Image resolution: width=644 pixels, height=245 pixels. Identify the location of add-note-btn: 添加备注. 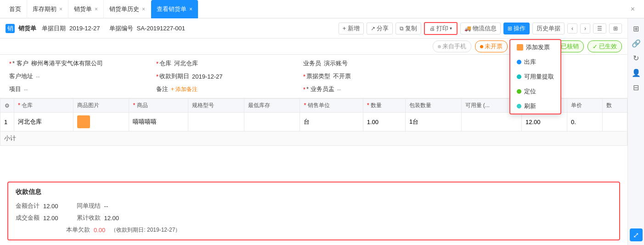
(184, 89).